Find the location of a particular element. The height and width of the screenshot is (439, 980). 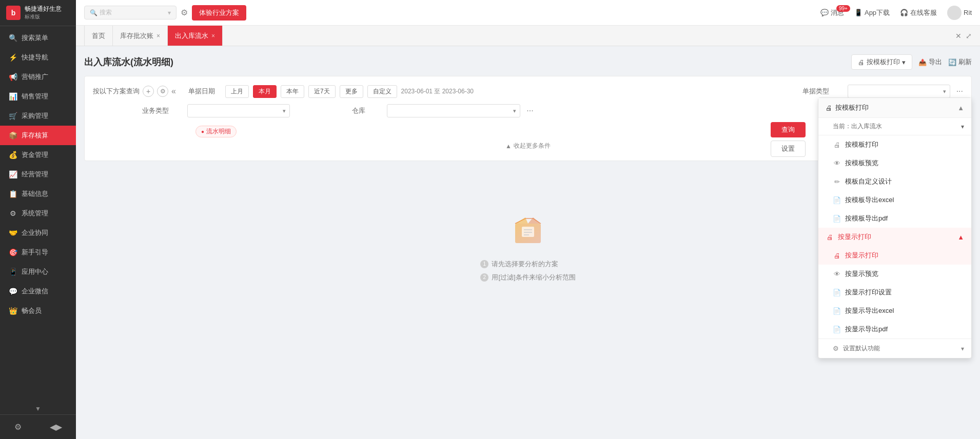

date-btn-7days: 近7天 is located at coordinates (322, 91).